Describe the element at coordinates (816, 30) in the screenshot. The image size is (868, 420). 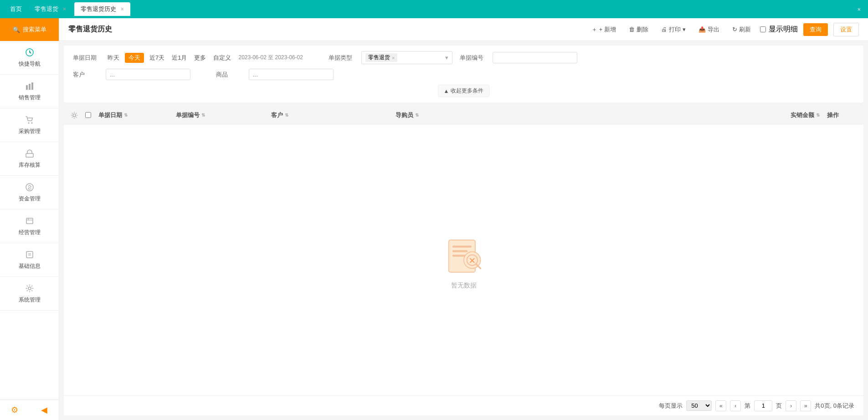
I see `query-label: 查询` at that location.